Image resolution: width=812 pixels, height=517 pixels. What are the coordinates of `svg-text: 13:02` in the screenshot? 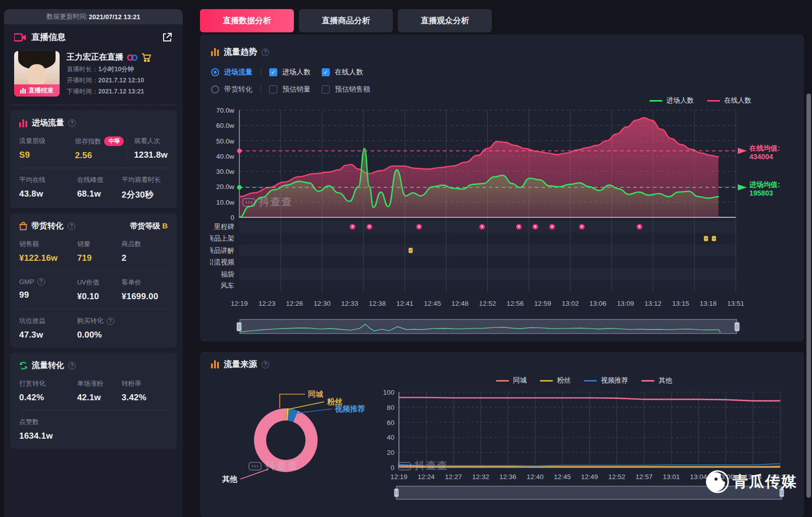 It's located at (570, 303).